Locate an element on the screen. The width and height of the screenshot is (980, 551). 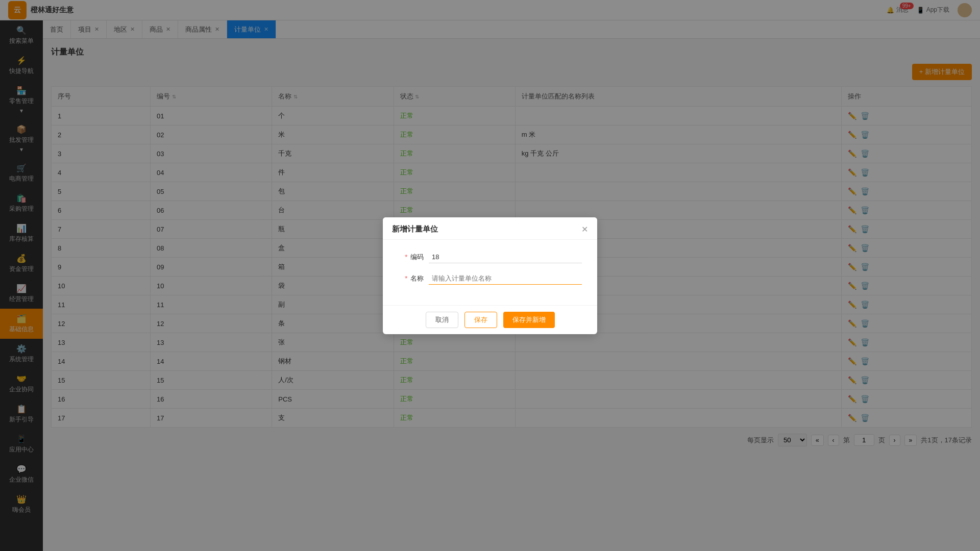
form-row-code: * 编码 is located at coordinates (490, 257).